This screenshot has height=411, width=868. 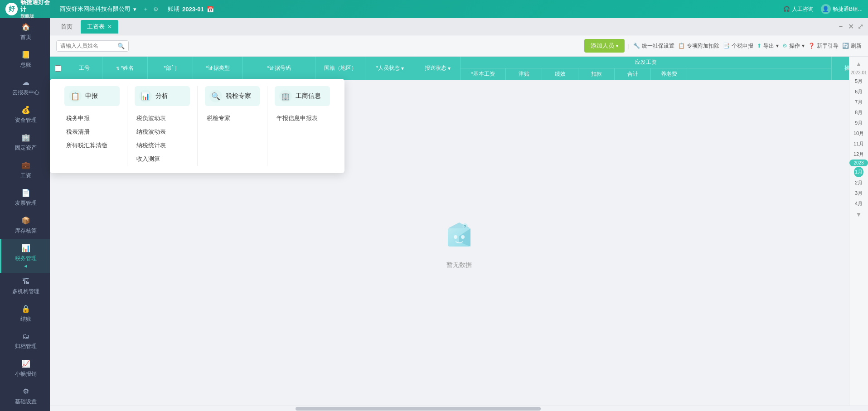 I want to click on window-expand-icon: ⤢, so click(x=860, y=26).